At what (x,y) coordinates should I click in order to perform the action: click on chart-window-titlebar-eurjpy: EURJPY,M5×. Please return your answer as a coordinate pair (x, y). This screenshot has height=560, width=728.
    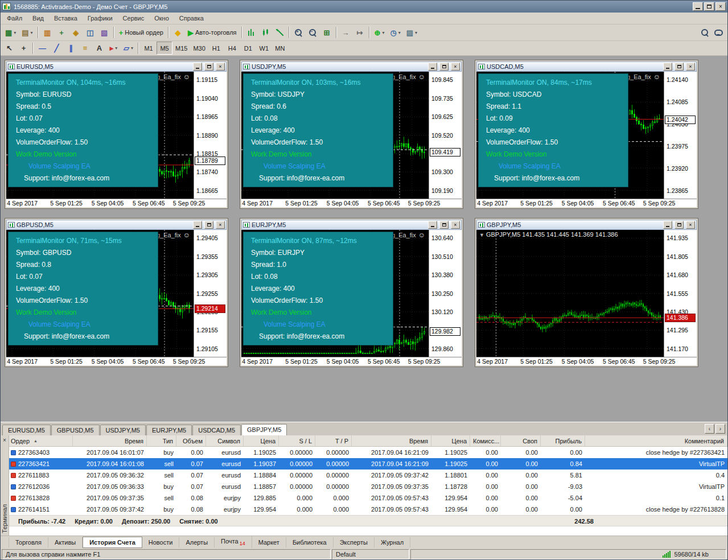
    Looking at the image, I should click on (352, 225).